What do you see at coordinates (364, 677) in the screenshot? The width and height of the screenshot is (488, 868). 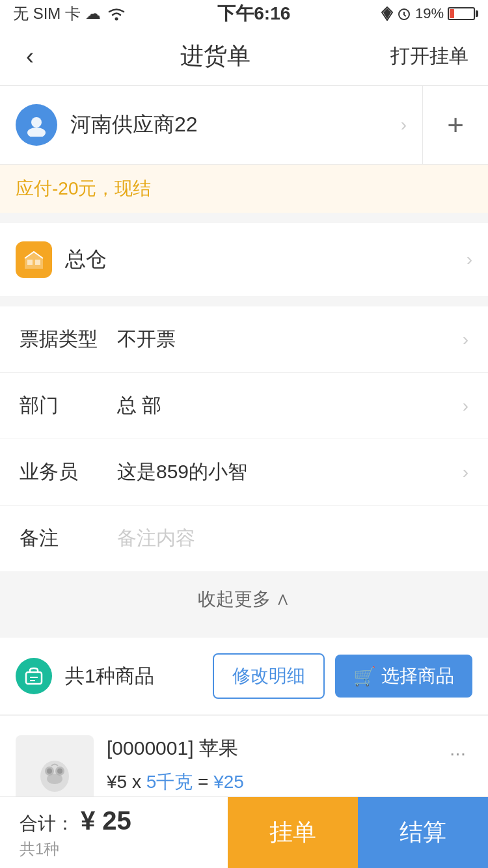 I see `cart-icon: 🛒` at bounding box center [364, 677].